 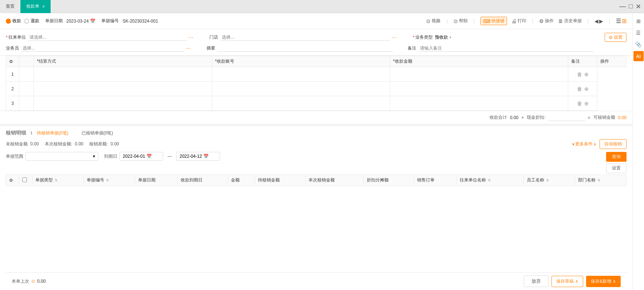 What do you see at coordinates (10, 7) in the screenshot?
I see `tab-home: 首页` at bounding box center [10, 7].